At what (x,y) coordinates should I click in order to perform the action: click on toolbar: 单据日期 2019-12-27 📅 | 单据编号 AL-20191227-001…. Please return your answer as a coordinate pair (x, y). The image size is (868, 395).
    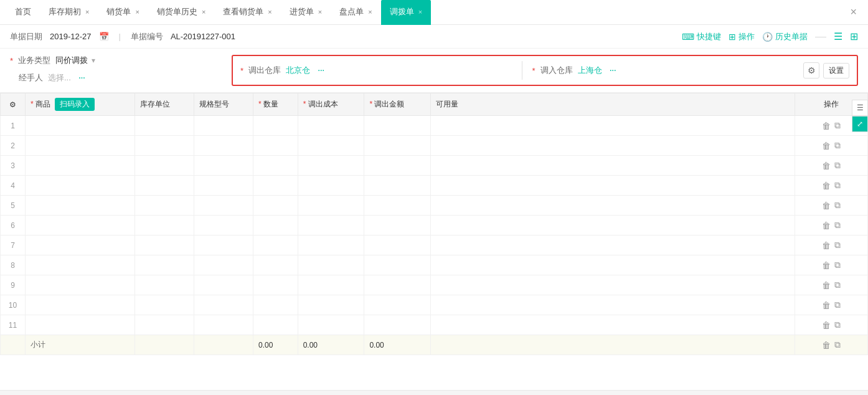
    Looking at the image, I should click on (434, 37).